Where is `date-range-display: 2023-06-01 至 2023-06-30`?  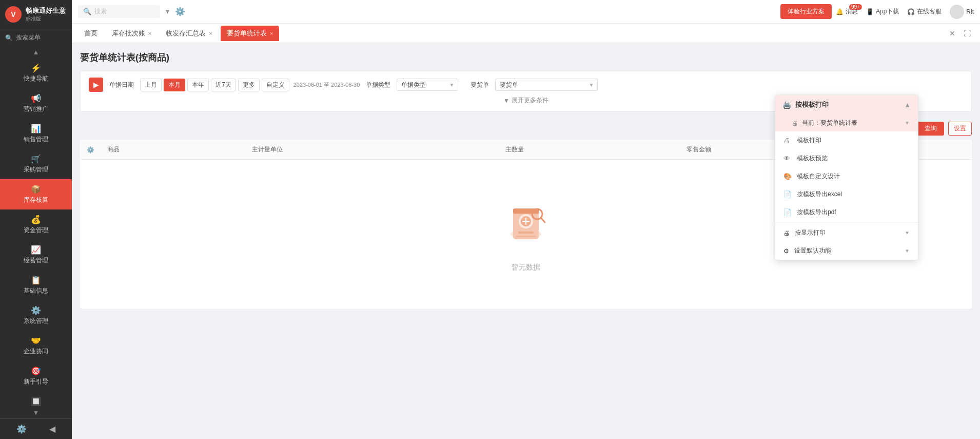
date-range-display: 2023-06-01 至 2023-06-30 is located at coordinates (327, 85).